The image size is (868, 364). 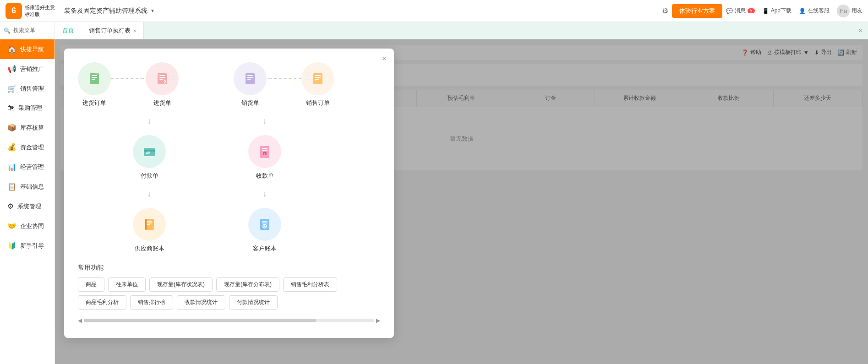 I want to click on message-action: 💬 消息 5, so click(x=740, y=11).